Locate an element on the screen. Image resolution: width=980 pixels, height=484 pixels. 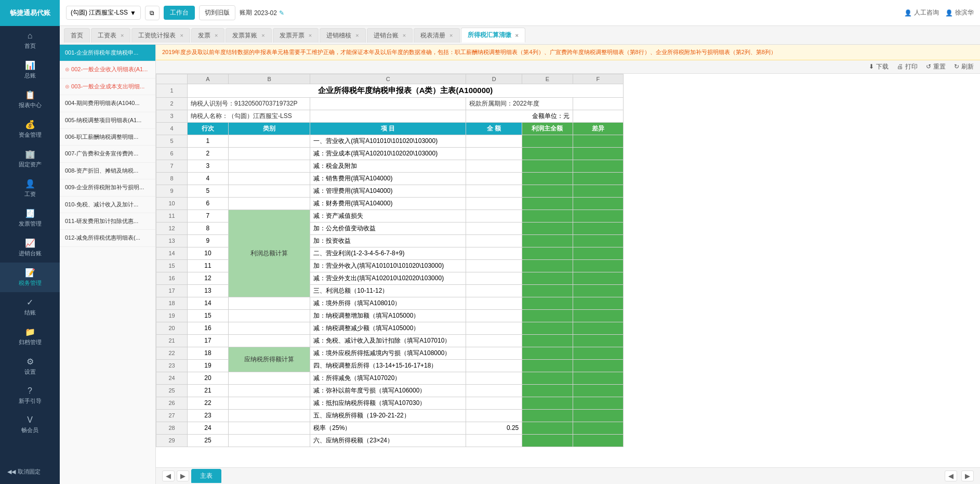
sidebar-item-member: V畅会员 is located at coordinates (30, 425).